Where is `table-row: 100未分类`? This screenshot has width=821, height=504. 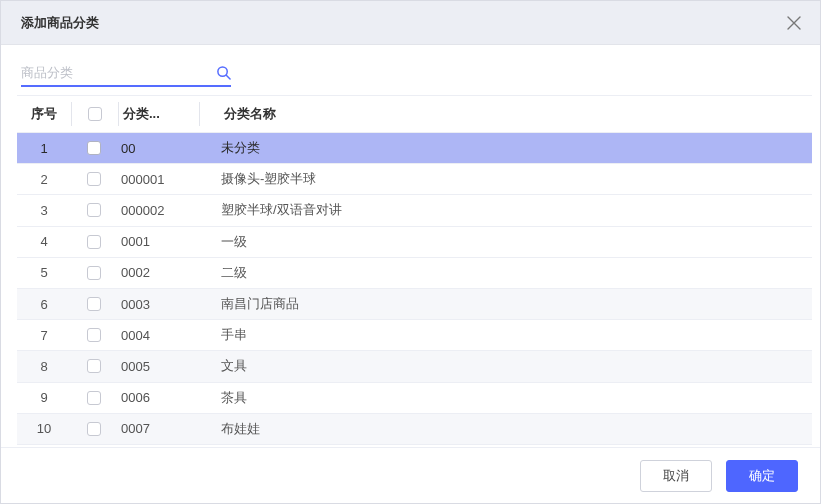 table-row: 100未分类 is located at coordinates (414, 148).